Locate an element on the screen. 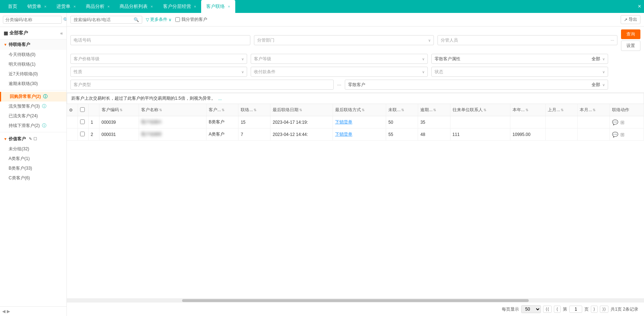  nav-product-list: 商品分析列表 × is located at coordinates (136, 6).